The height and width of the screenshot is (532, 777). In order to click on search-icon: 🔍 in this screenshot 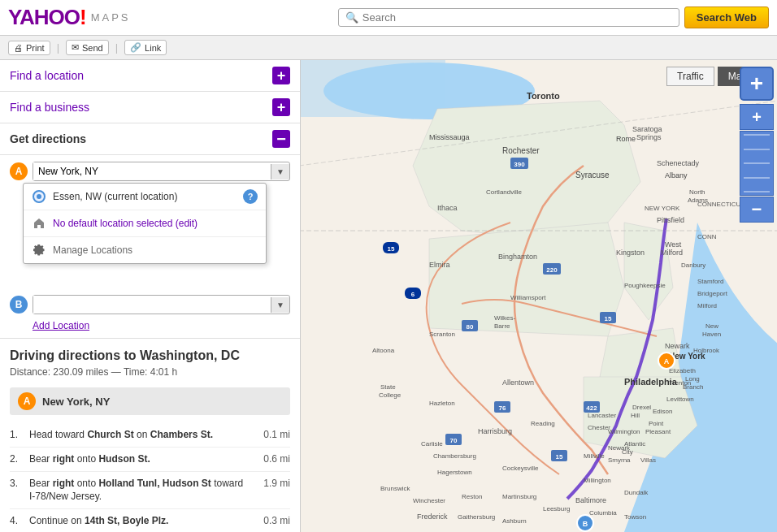, I will do `click(352, 18)`.